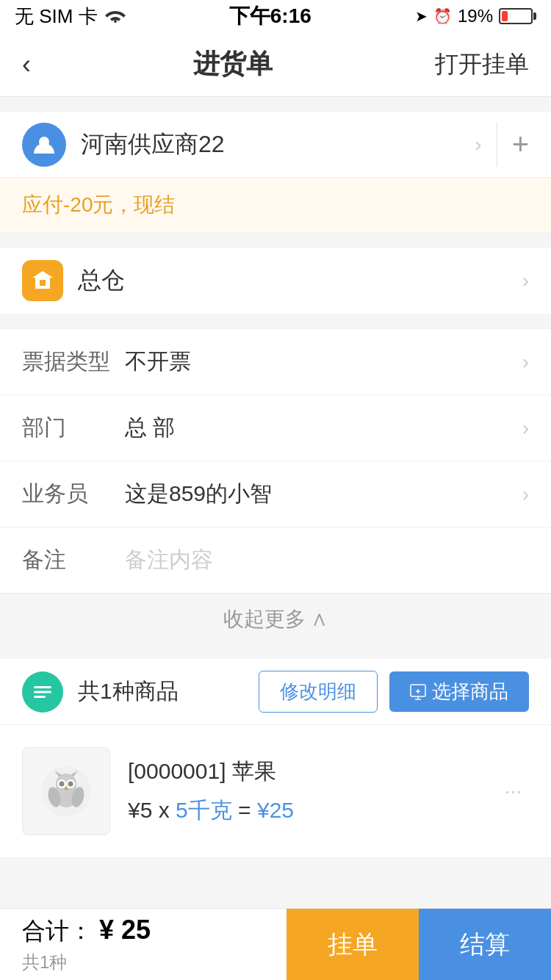 This screenshot has width=551, height=980. I want to click on back-button: ‹, so click(26, 65).